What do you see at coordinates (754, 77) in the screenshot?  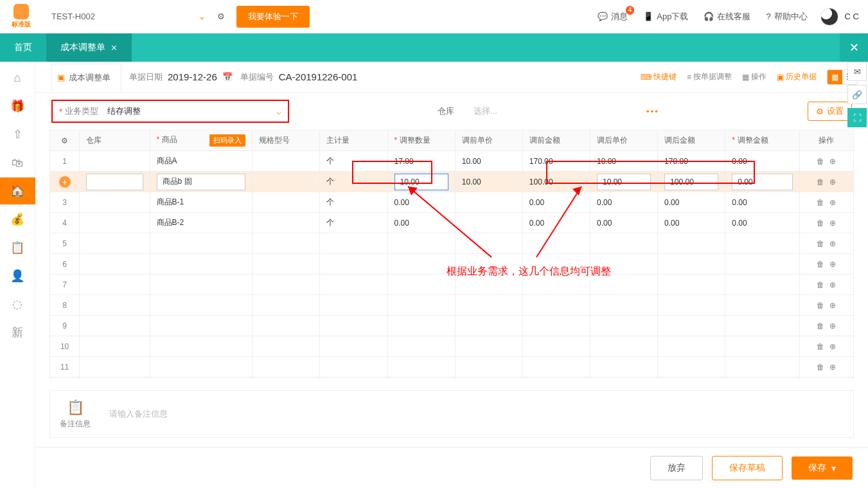 I see `operations-link: ▦操作` at bounding box center [754, 77].